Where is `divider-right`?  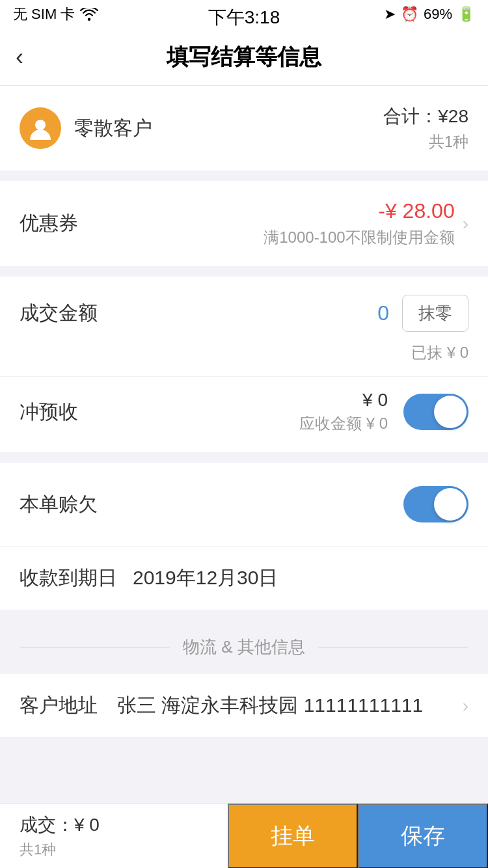 divider-right is located at coordinates (393, 647).